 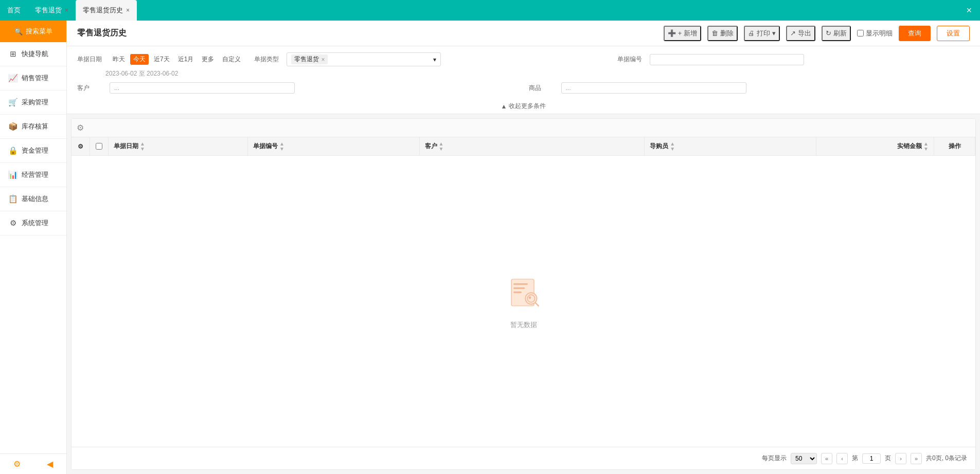 What do you see at coordinates (282, 147) in the screenshot?
I see `order-no-sort-icon: ▲▼` at bounding box center [282, 147].